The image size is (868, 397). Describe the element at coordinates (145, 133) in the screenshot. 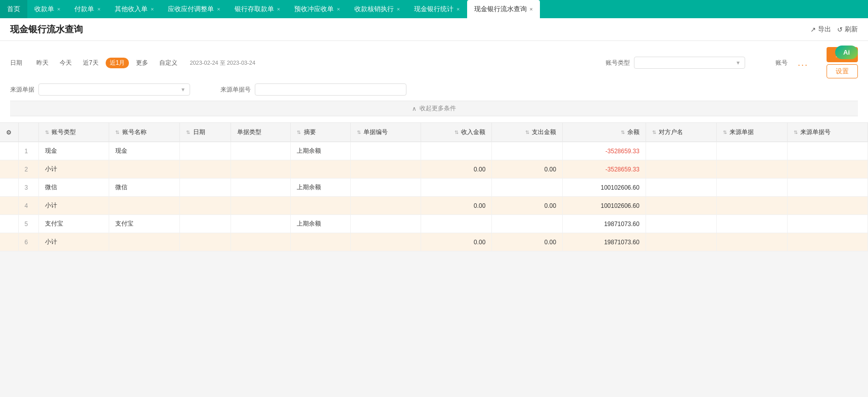

I see `col-account-name: ⇅ 账号名称` at that location.